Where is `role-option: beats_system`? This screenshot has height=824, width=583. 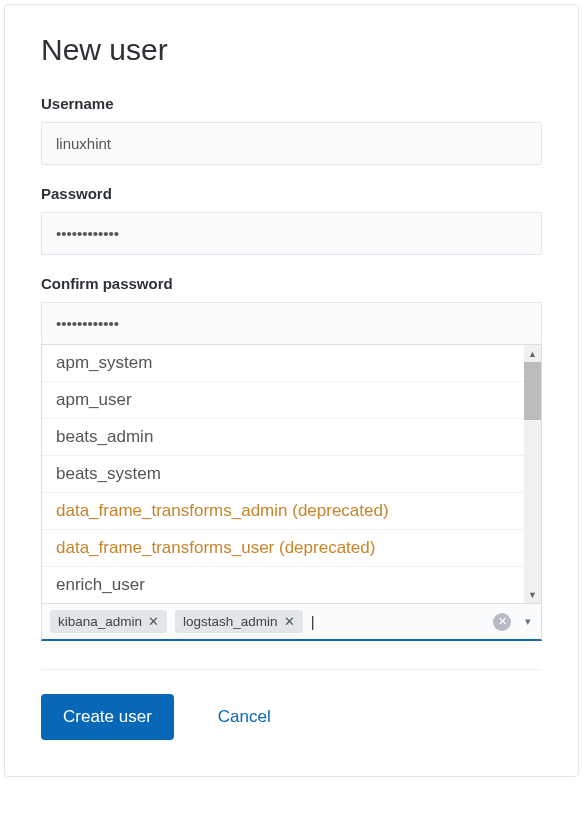 role-option: beats_system is located at coordinates (292, 474).